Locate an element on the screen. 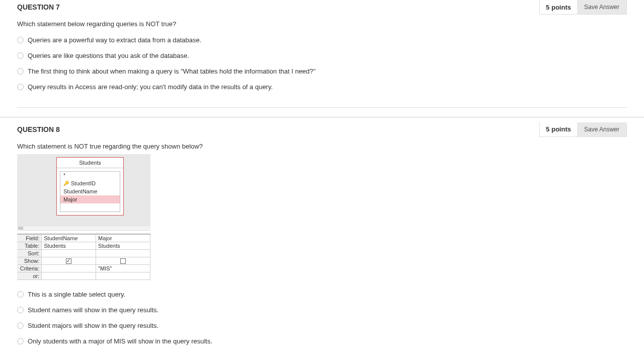 The image size is (644, 348). question-title: QUESTION 8 is located at coordinates (38, 129).